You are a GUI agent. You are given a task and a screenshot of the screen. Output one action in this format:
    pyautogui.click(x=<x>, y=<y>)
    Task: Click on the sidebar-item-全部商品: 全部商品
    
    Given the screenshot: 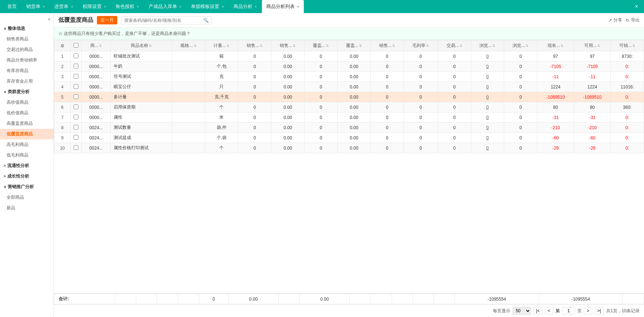 What is the action you would take?
    pyautogui.click(x=27, y=197)
    